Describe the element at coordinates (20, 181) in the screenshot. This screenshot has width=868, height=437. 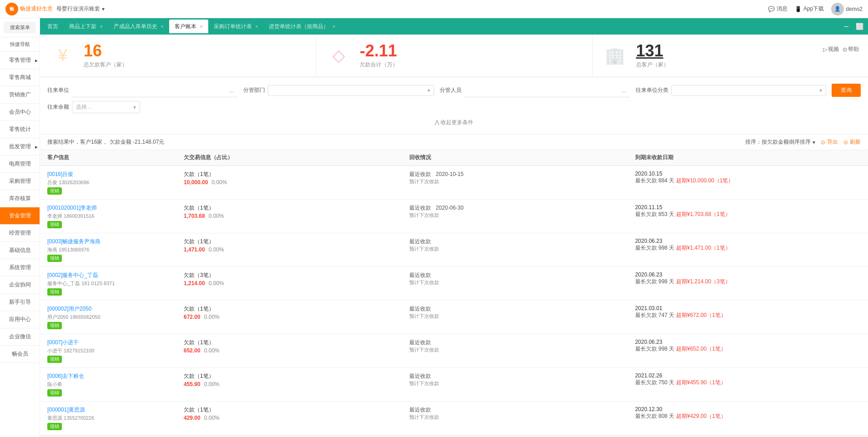
I see `sidebar-item-purchase: 采购管理` at that location.